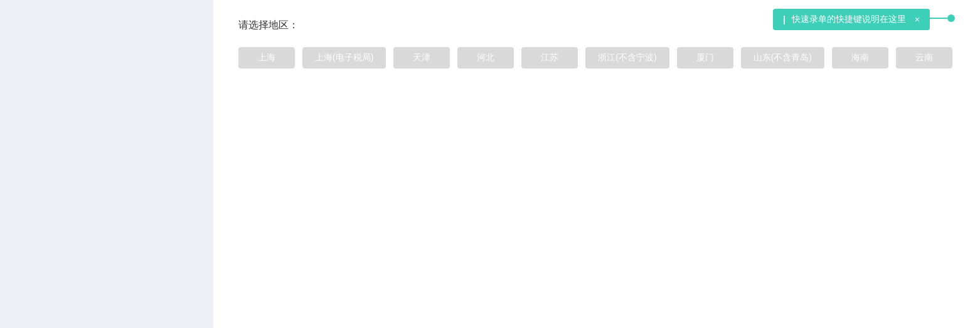  Describe the element at coordinates (849, 19) in the screenshot. I see `tooltip-text: 快速录单的快捷键说明在这里` at that location.